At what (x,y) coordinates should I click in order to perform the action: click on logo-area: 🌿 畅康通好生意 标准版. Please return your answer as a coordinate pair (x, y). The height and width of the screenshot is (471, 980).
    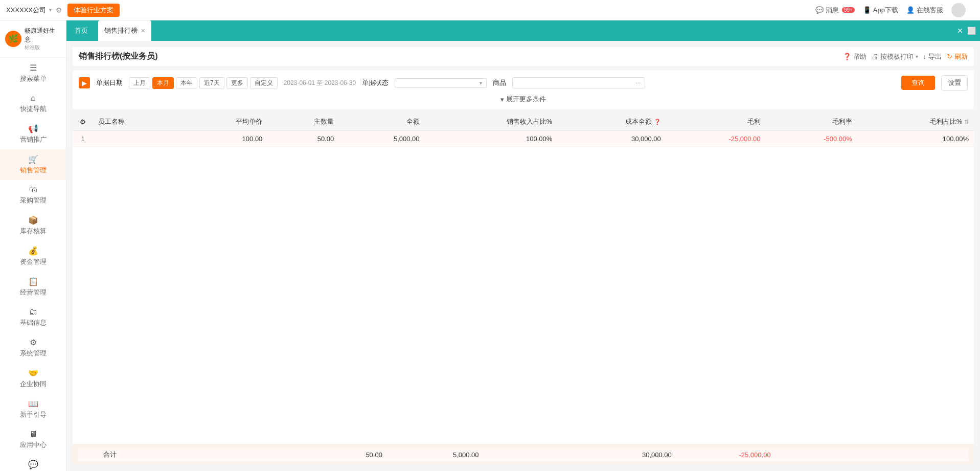
    Looking at the image, I should click on (33, 39).